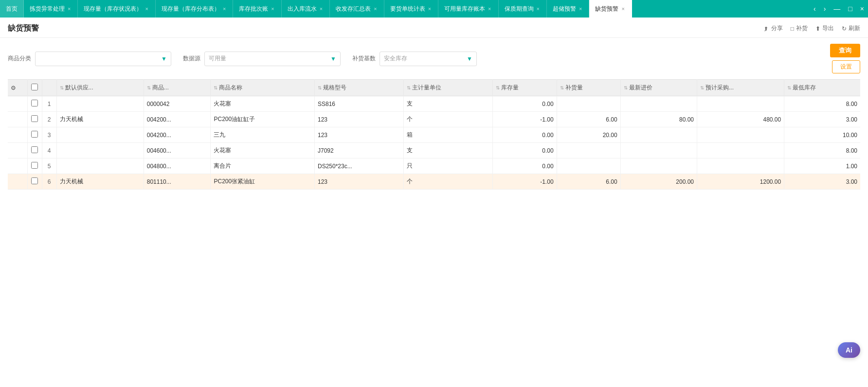 The image size is (868, 387). I want to click on product-category-label: 商品分类, so click(19, 58).